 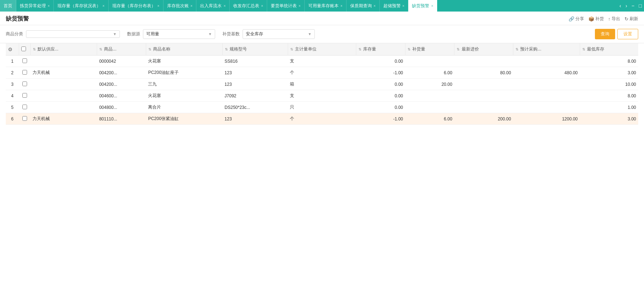 I want to click on tab-next-button: ›, so click(x=627, y=6).